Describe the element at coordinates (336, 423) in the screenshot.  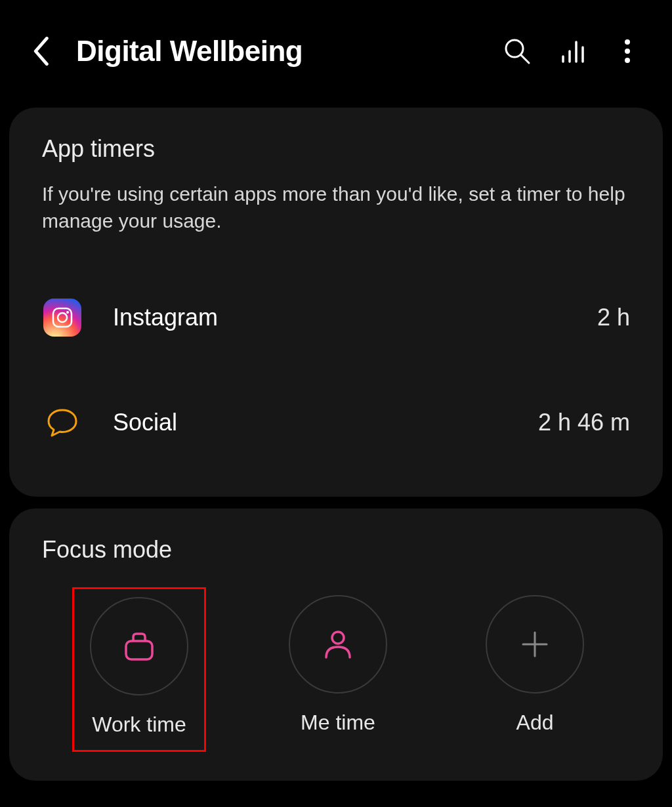
I see `app-timer-row: Social 2 h 46 m` at that location.